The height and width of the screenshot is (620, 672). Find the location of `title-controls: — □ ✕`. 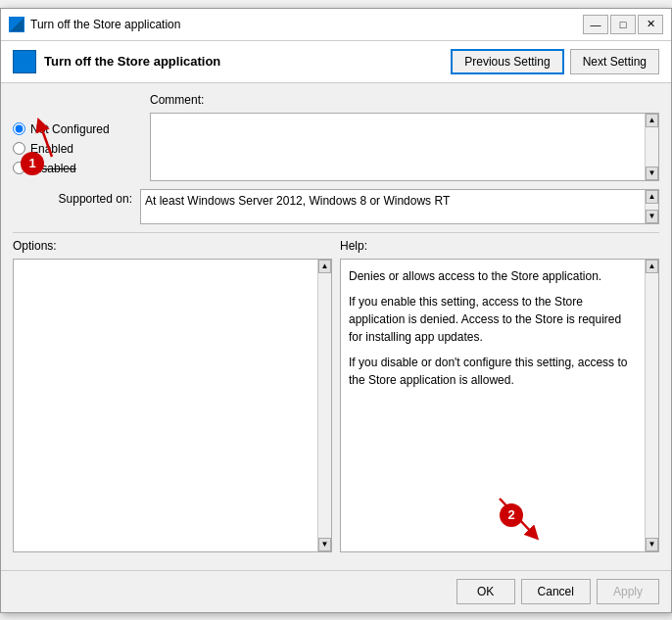

title-controls: — □ ✕ is located at coordinates (623, 24).